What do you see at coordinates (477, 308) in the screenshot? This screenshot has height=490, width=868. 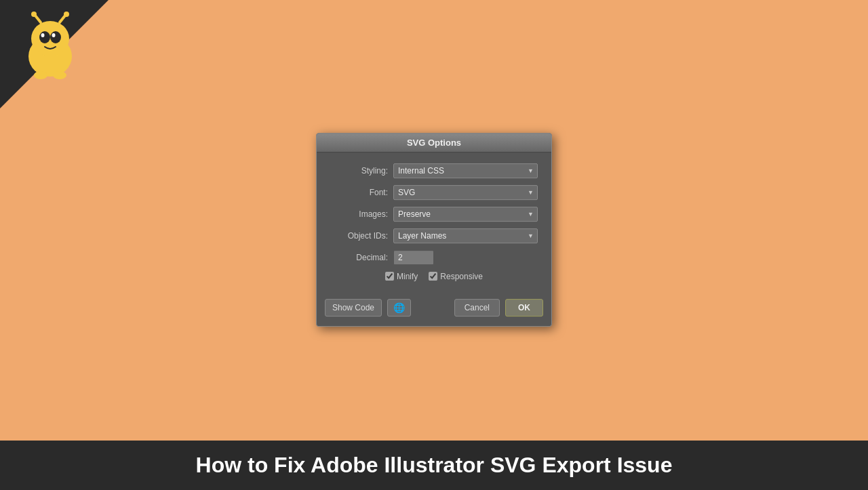 I see `cancel-button: Cancel` at bounding box center [477, 308].